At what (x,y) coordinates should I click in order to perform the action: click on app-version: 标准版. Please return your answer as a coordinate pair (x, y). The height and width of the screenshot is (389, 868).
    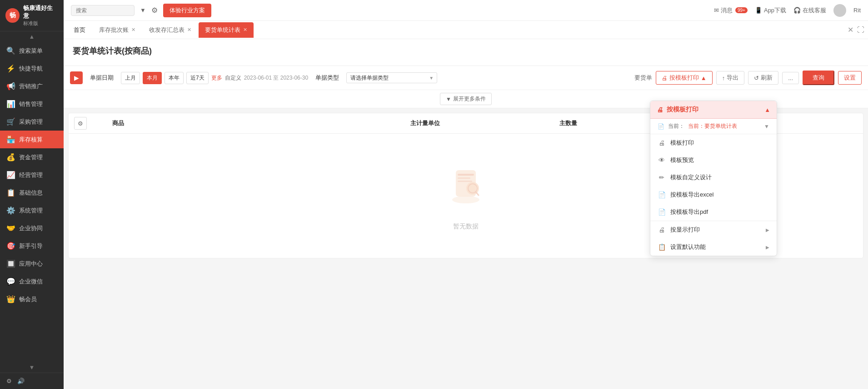
    Looking at the image, I should click on (41, 23).